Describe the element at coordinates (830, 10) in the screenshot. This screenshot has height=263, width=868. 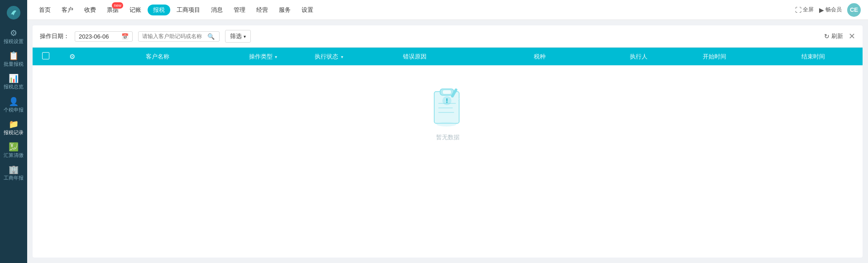
I see `member-button: ▶ 畅会员` at that location.